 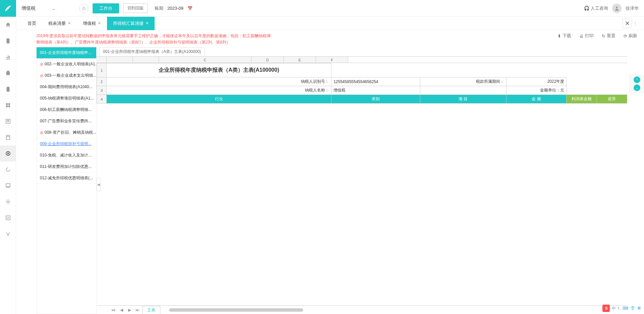 What do you see at coordinates (66, 87) in the screenshot?
I see `form-list-item: 004-期间费用明细表(A1040...` at bounding box center [66, 87].